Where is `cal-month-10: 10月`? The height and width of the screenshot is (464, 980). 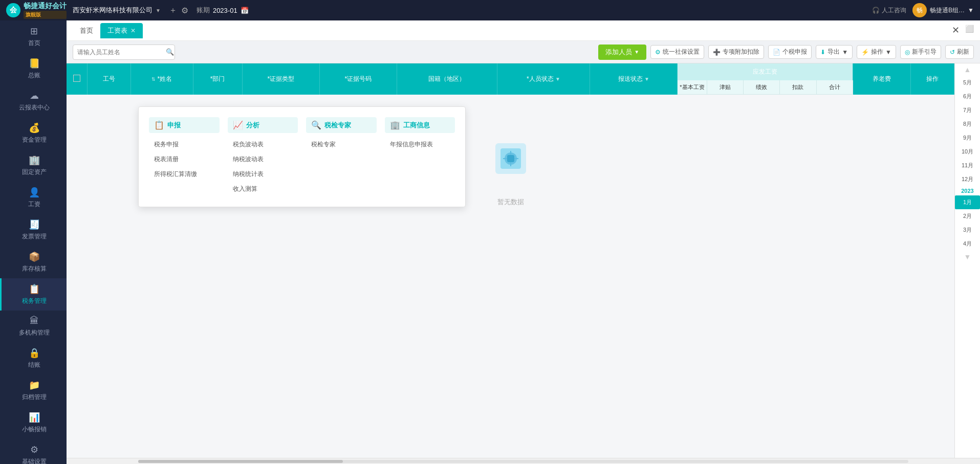 cal-month-10: 10月 is located at coordinates (967, 151).